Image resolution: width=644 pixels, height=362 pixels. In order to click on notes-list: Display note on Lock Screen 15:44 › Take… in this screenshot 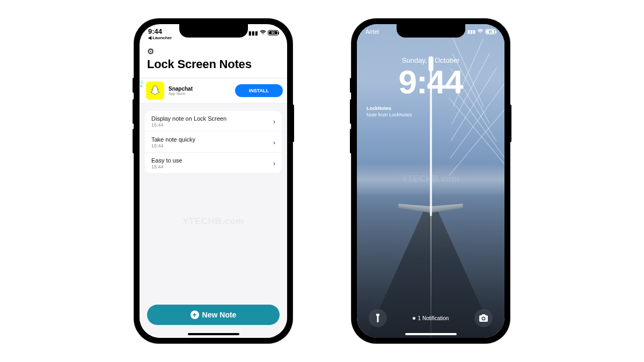, I will do `click(214, 142)`.